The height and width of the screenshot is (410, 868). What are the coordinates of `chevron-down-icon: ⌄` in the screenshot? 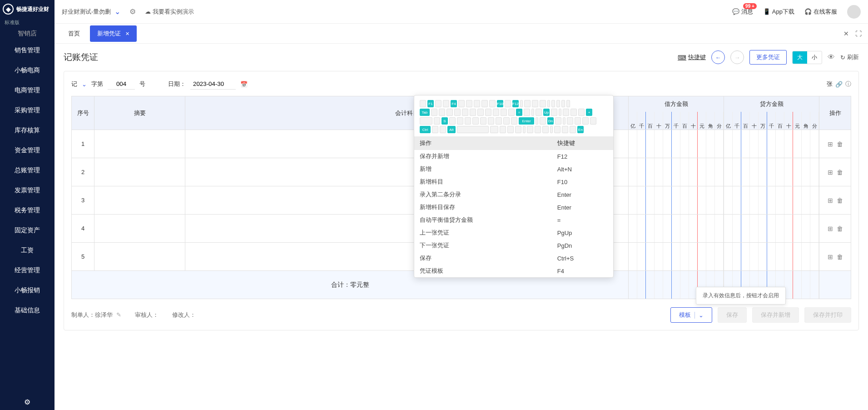 It's located at (84, 85).